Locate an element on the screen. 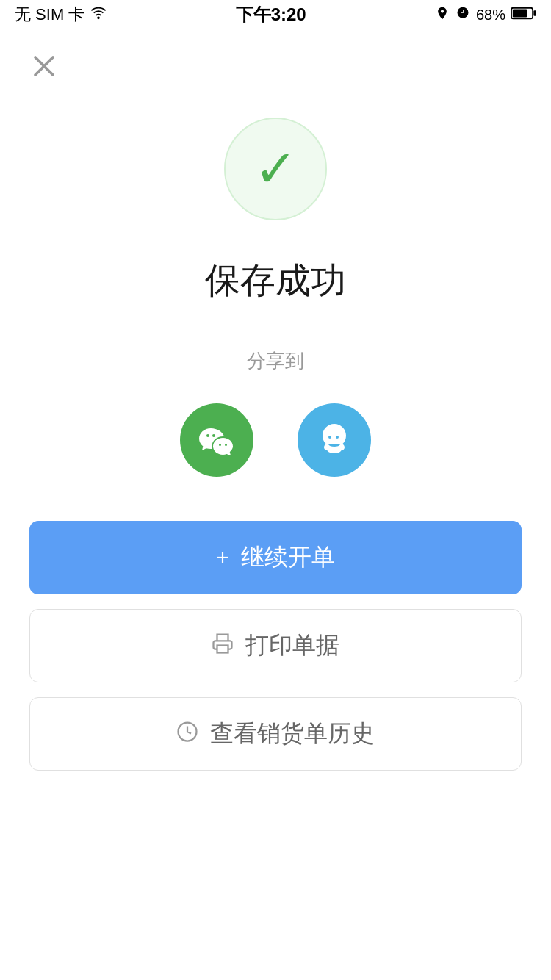 The image size is (551, 980). location-icon is located at coordinates (442, 15).